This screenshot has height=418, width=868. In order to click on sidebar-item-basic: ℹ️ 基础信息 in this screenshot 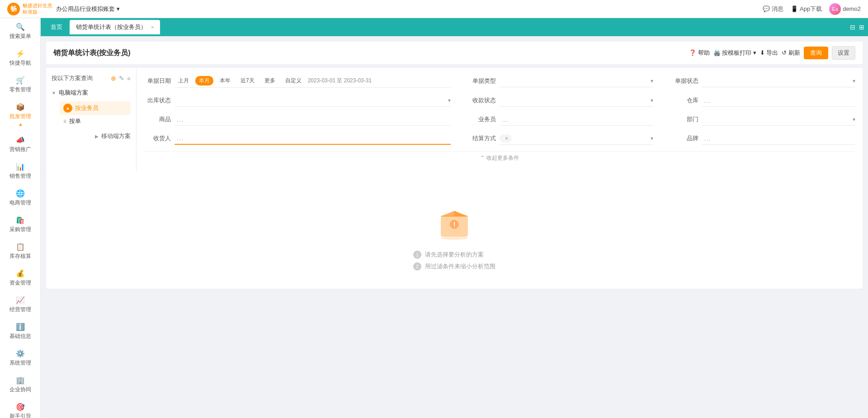, I will do `click(20, 331)`.